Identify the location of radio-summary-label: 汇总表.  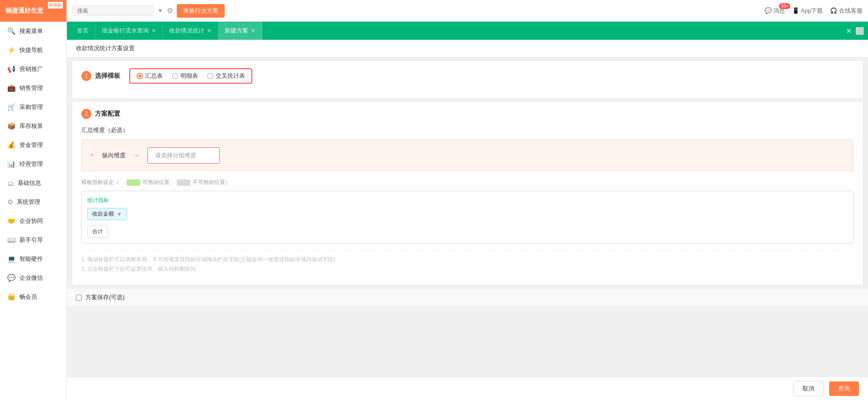
(154, 76).